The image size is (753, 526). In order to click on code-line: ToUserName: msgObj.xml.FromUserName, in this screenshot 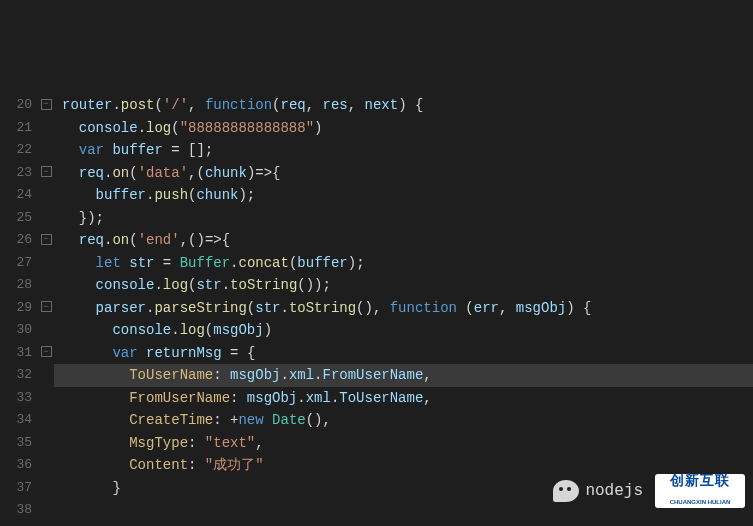, I will do `click(404, 376)`.